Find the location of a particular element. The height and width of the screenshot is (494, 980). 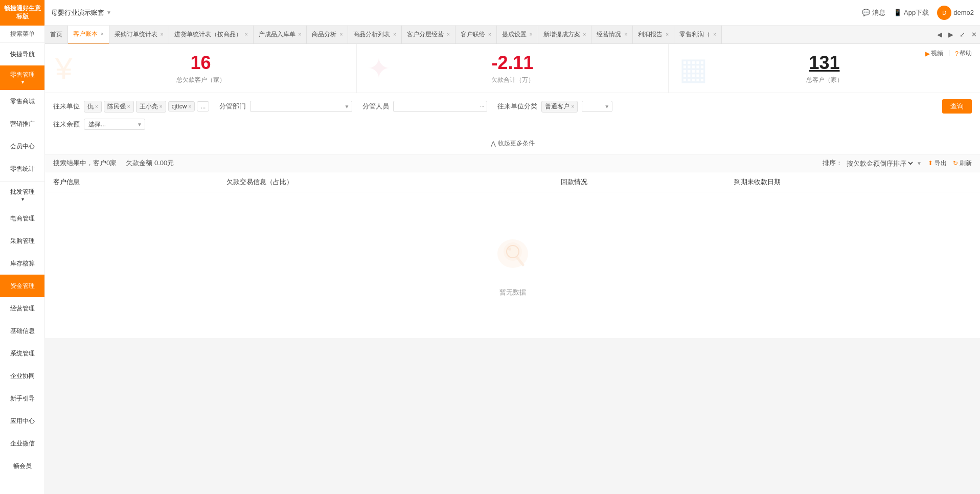

filter-tag-normal-customer: 普通客户 × is located at coordinates (559, 106).